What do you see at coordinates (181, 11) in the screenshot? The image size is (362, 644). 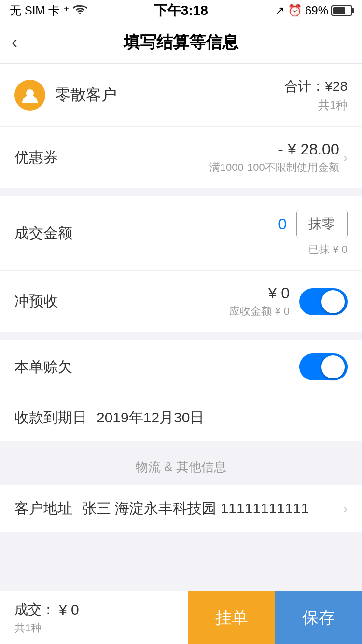 I see `status-bar: 无 SIM 卡 ⁺ 下午3:18 ↗ ⏰ 69%` at bounding box center [181, 11].